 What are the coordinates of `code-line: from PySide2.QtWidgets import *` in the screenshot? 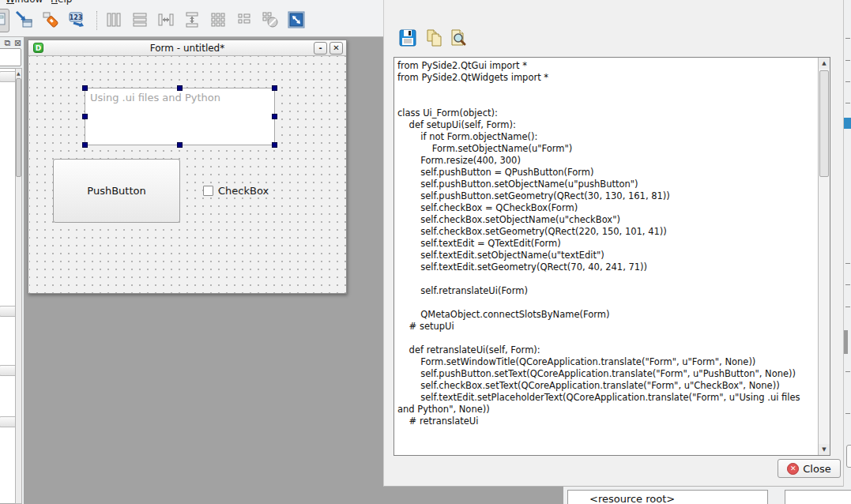 It's located at (599, 77).